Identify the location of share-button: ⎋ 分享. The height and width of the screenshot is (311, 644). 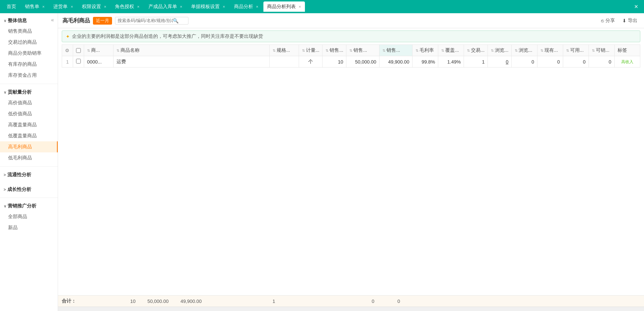
(608, 21).